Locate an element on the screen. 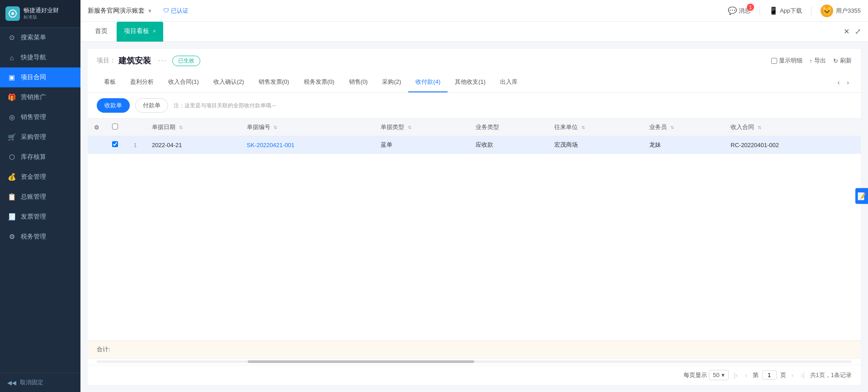  sidebar-item-search: ⊙ 搜索菜单 is located at coordinates (40, 38).